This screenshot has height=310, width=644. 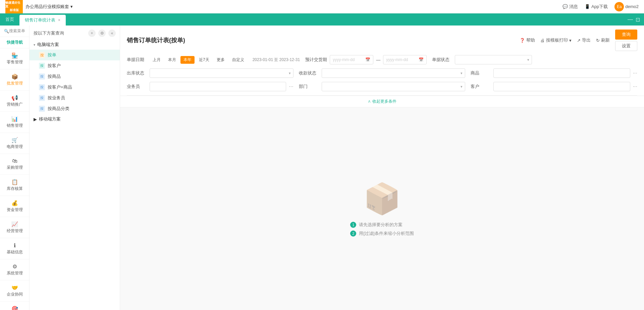 What do you see at coordinates (92, 33) in the screenshot?
I see `scheme-add-button: +` at bounding box center [92, 33].